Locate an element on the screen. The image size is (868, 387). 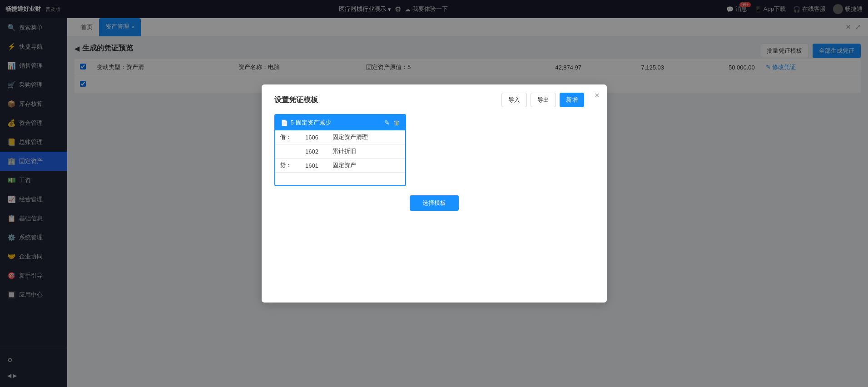
entry-subject-1: 固定资产清理 is located at coordinates (355, 137).